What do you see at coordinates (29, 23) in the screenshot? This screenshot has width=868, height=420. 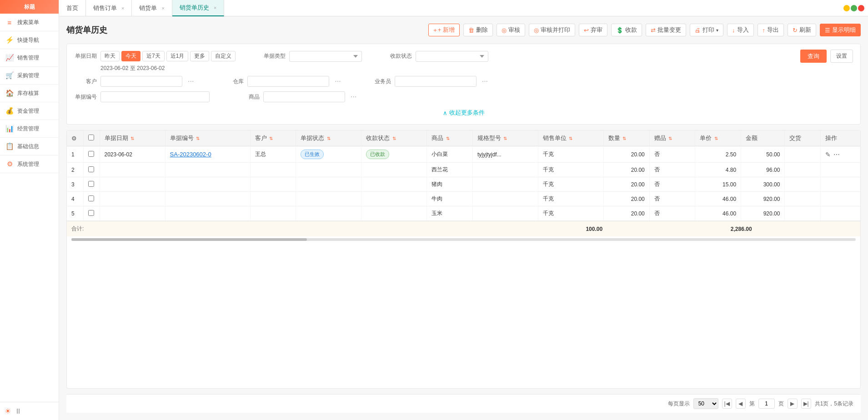 I see `sidebar-item-search-menu: ≡ 搜索菜单` at bounding box center [29, 23].